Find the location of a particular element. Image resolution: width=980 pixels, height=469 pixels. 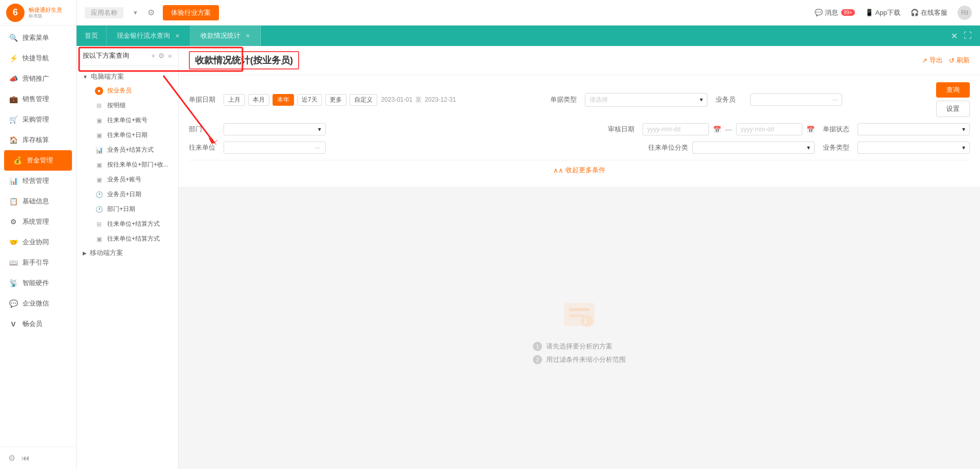

sidebar-item-finance: 💰 资金管理 is located at coordinates (38, 160).